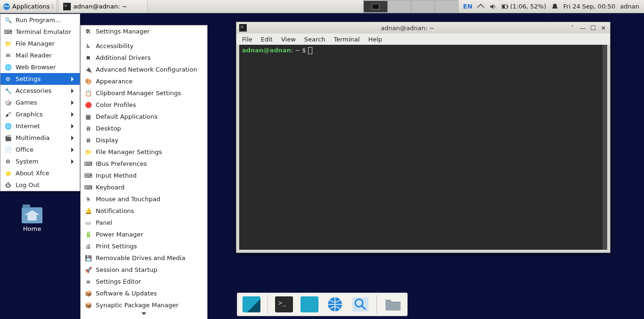 This screenshot has height=319, width=644. Describe the element at coordinates (360, 304) in the screenshot. I see `dock-app-finder` at that location.